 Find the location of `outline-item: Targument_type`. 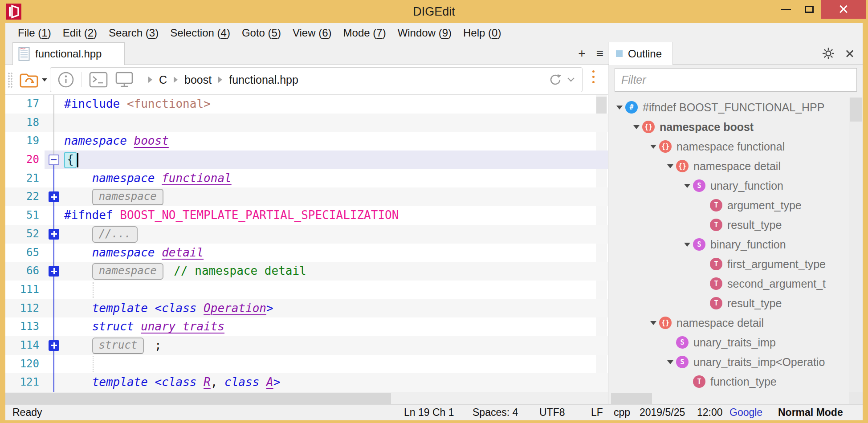

outline-item: Targument_type is located at coordinates (774, 205).